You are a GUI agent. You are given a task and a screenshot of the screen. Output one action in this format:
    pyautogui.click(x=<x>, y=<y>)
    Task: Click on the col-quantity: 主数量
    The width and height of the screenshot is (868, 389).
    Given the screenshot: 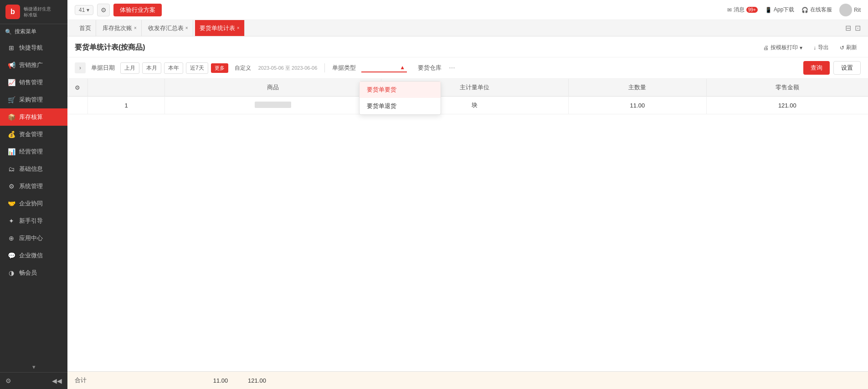 What is the action you would take?
    pyautogui.click(x=637, y=87)
    